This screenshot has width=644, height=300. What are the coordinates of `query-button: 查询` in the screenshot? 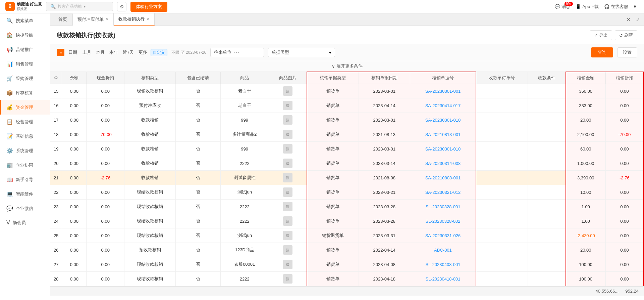 It's located at (602, 52).